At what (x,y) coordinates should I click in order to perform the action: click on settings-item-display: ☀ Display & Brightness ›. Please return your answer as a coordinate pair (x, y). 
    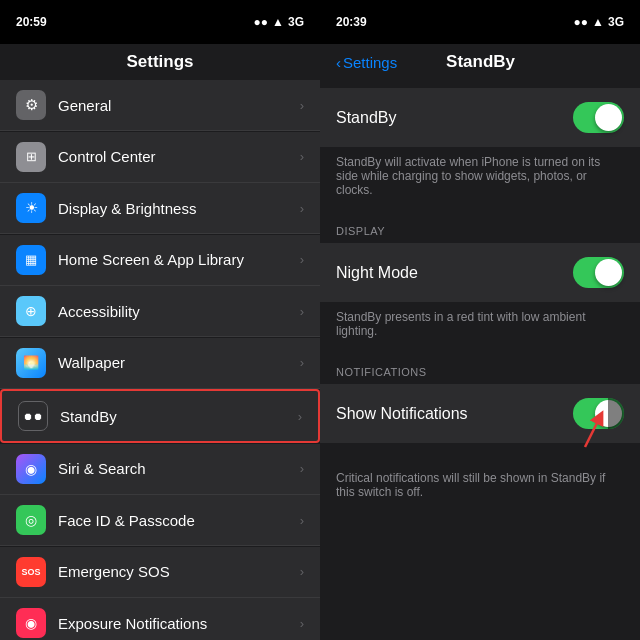
    Looking at the image, I should click on (160, 208).